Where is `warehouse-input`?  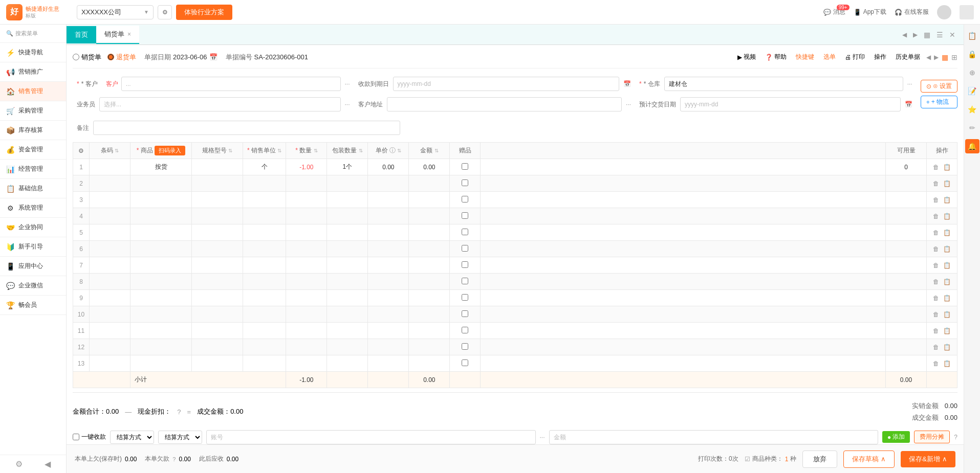
warehouse-input is located at coordinates (784, 84).